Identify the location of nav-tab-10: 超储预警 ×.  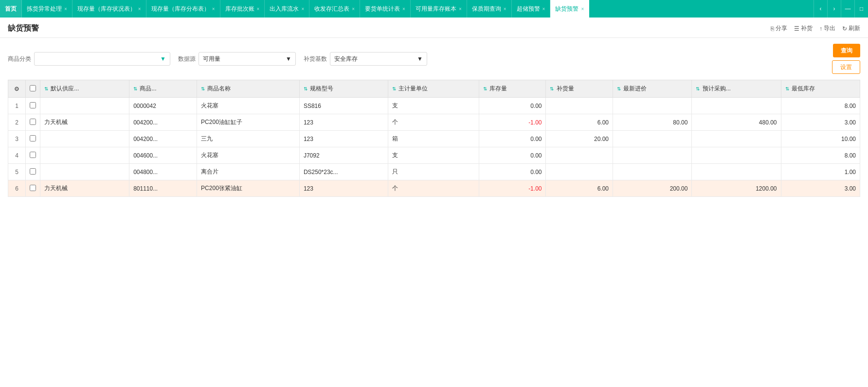
(531, 9).